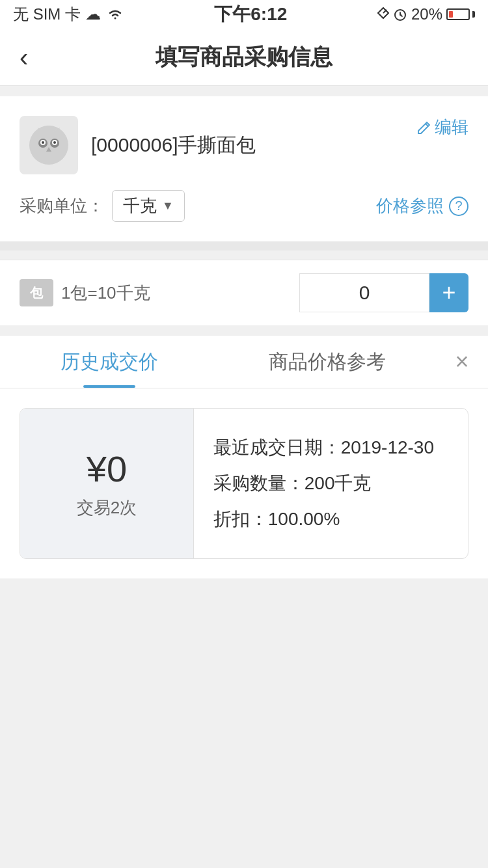  I want to click on product-name: [0000006]手撕面包, so click(173, 146).